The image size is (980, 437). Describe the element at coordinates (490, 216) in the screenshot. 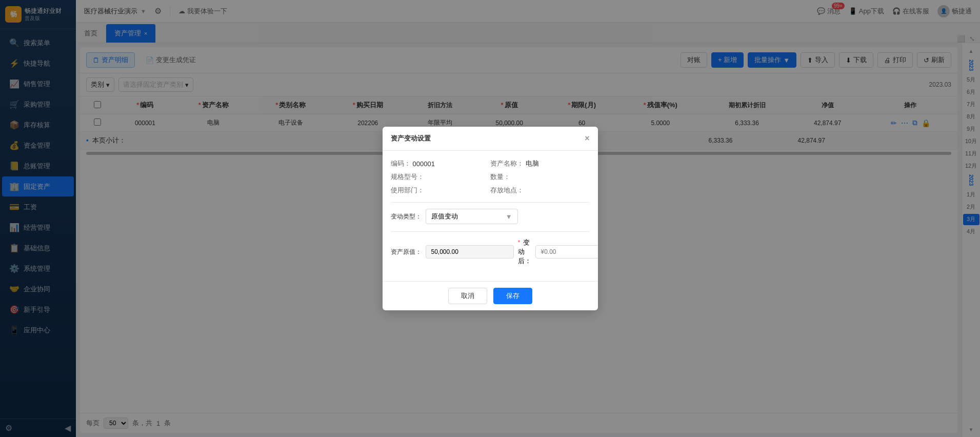

I see `modal-change-type-row: 变动类型： 原值变动 ▼` at that location.